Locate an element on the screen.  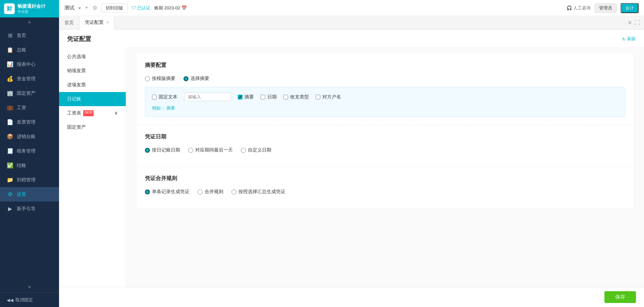
new-badge: NEW is located at coordinates (89, 113).